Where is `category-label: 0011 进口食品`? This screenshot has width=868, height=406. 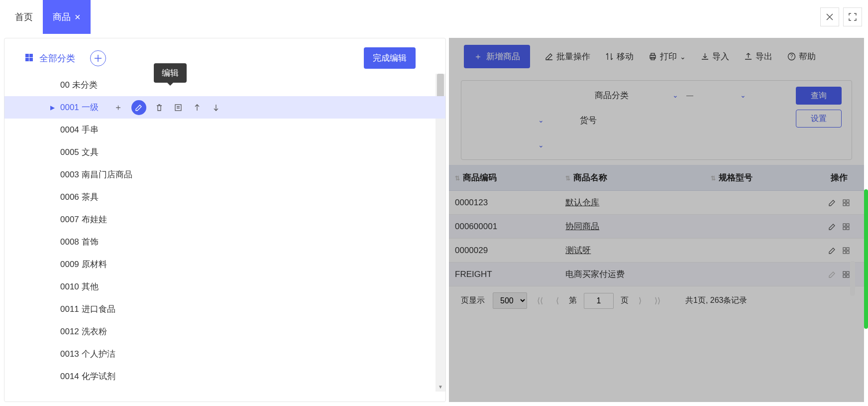 category-label: 0011 进口食品 is located at coordinates (88, 309).